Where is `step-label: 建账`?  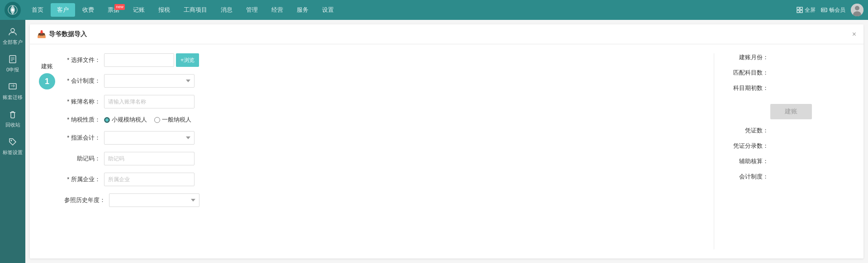 step-label: 建账 is located at coordinates (47, 66).